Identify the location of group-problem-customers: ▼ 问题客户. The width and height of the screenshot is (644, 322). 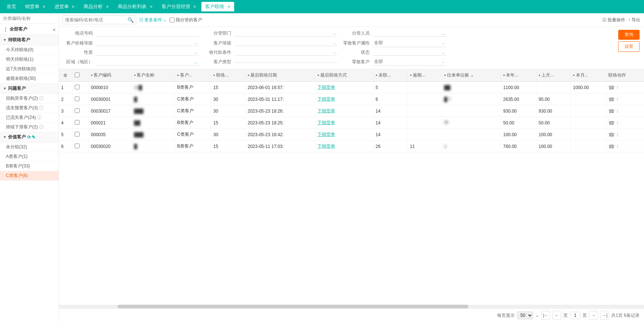
(29, 89).